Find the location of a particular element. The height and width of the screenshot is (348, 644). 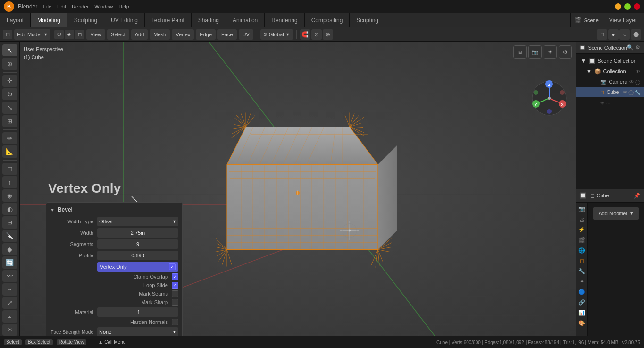

panel-collapse-icon: ▼ is located at coordinates (52, 210).